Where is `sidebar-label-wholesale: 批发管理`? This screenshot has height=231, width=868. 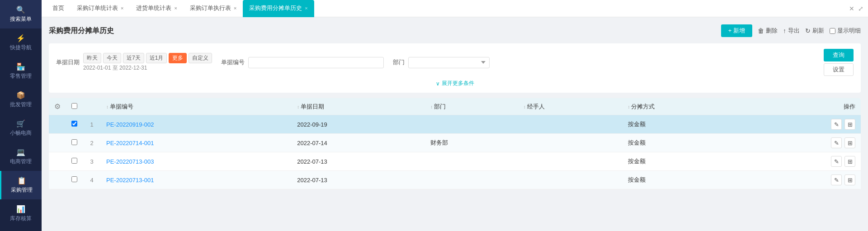 sidebar-label-wholesale: 批发管理 is located at coordinates (21, 105).